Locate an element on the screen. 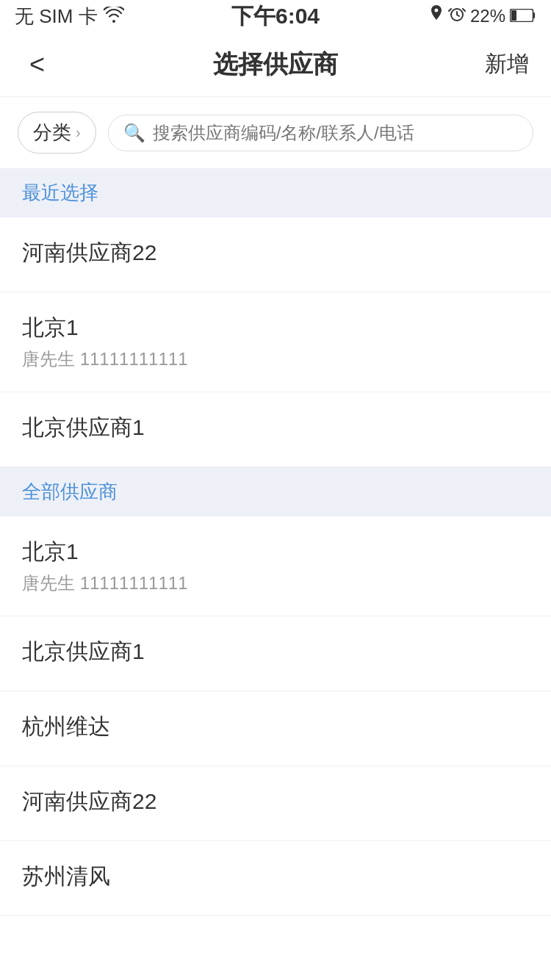 The image size is (551, 980). item-name: 苏州清风 is located at coordinates (276, 877).